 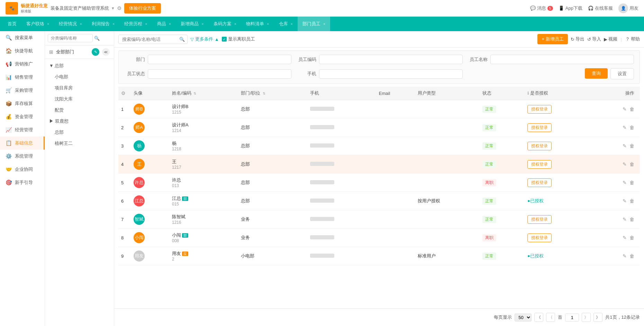 What do you see at coordinates (153, 39) in the screenshot?
I see `emp-search-input` at bounding box center [153, 39].